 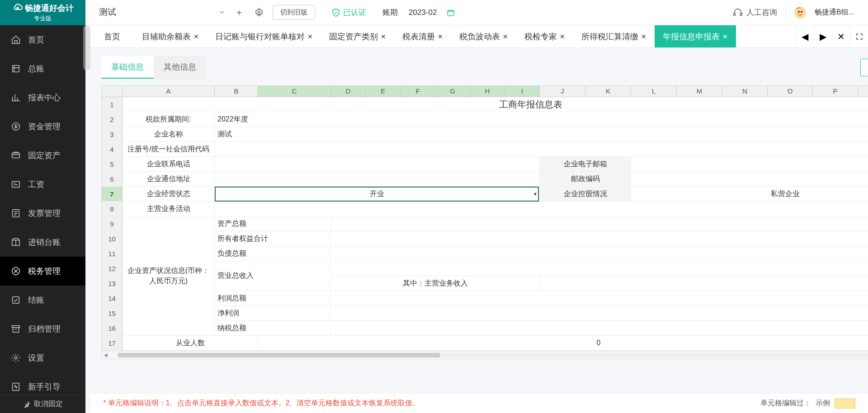 I want to click on value-addr, so click(x=377, y=179).